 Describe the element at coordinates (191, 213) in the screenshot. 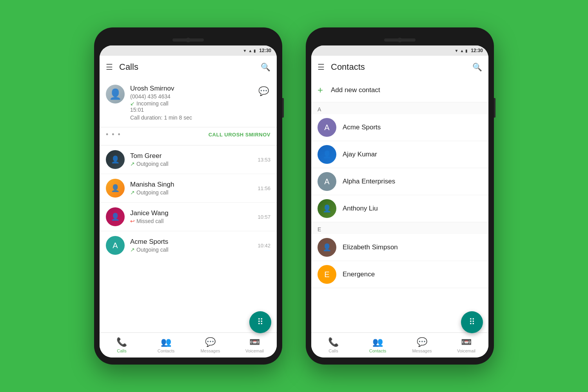

I see `janice-name: Janice Wang` at that location.